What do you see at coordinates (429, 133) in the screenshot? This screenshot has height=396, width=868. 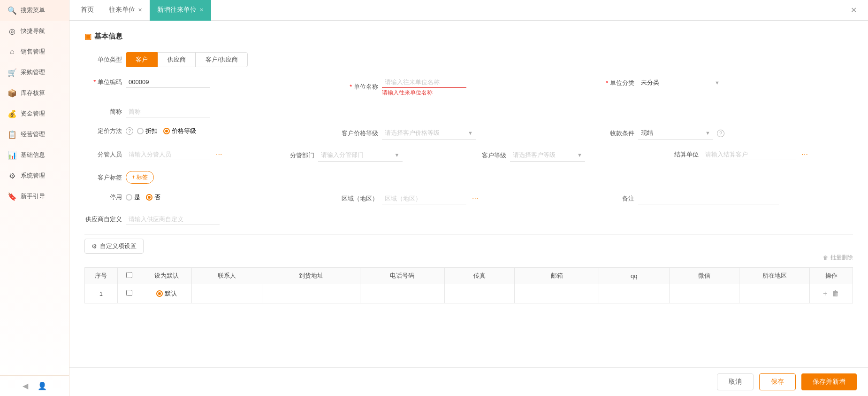 I see `customer-price-select: 请选择客户价格等级 ▼` at bounding box center [429, 133].